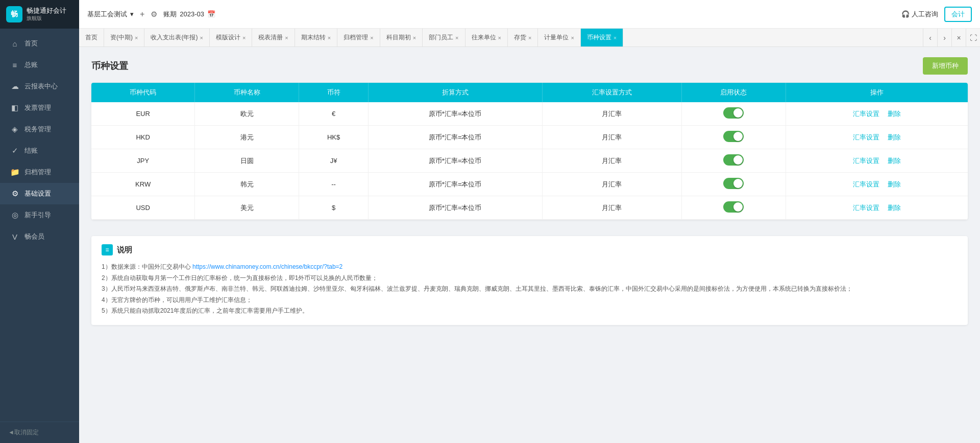 Image resolution: width=980 pixels, height=443 pixels. What do you see at coordinates (615, 38) in the screenshot?
I see `tab-close-currency: ×` at bounding box center [615, 38].